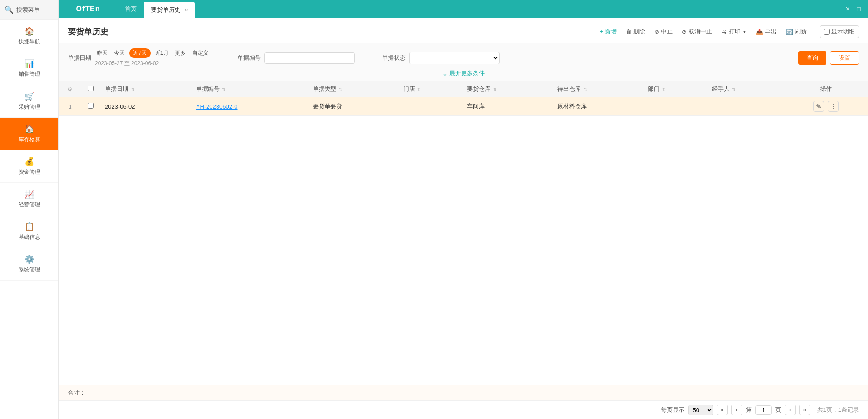  I want to click on sort-billtype-icon: ⇅, so click(340, 90).